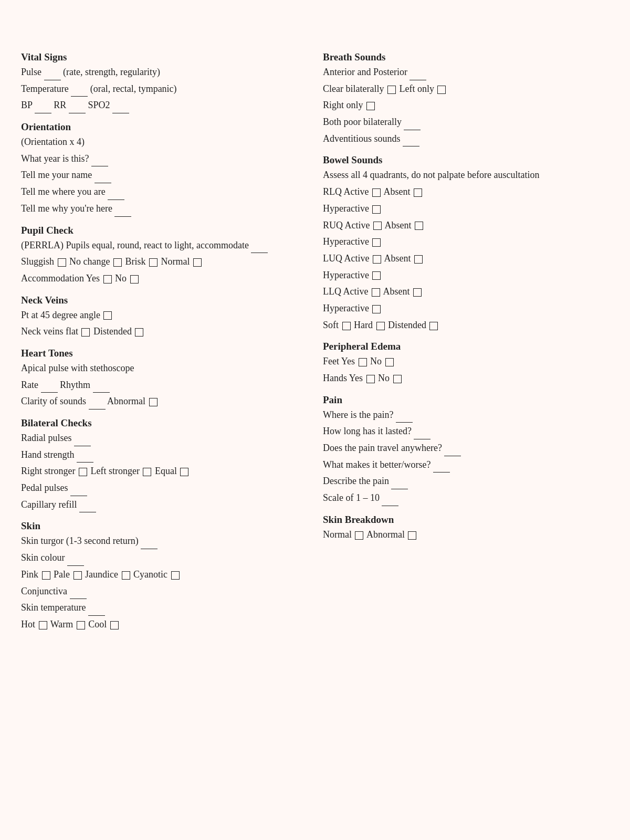  What do you see at coordinates (466, 160) in the screenshot?
I see `section-title: Bowel Sounds` at bounding box center [466, 160].